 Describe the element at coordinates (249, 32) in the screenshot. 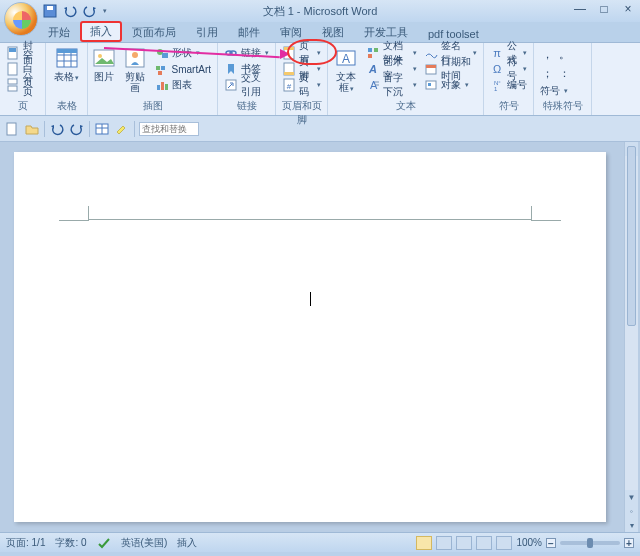

I see `tab-mailings: 邮件` at that location.